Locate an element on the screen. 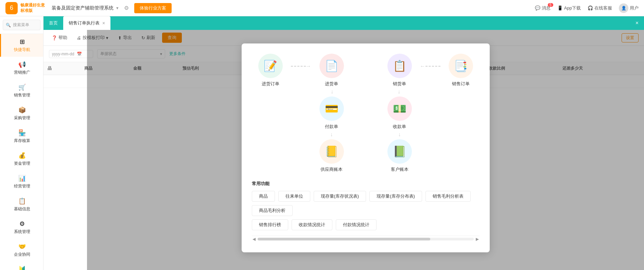 This screenshot has width=644, height=270. sidebar-item-purchase: 📦 采购管理 is located at coordinates (22, 113).